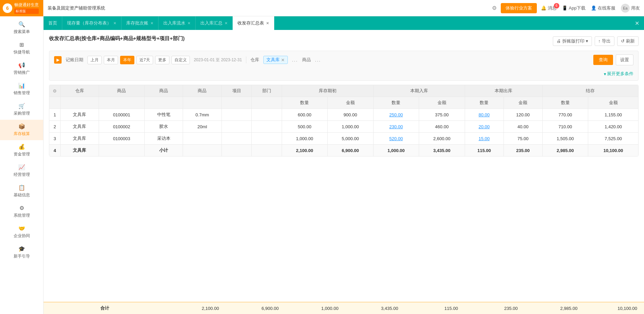 The width and height of the screenshot is (644, 314). What do you see at coordinates (162, 60) in the screenshot?
I see `date-btn-more: 更多` at bounding box center [162, 60].